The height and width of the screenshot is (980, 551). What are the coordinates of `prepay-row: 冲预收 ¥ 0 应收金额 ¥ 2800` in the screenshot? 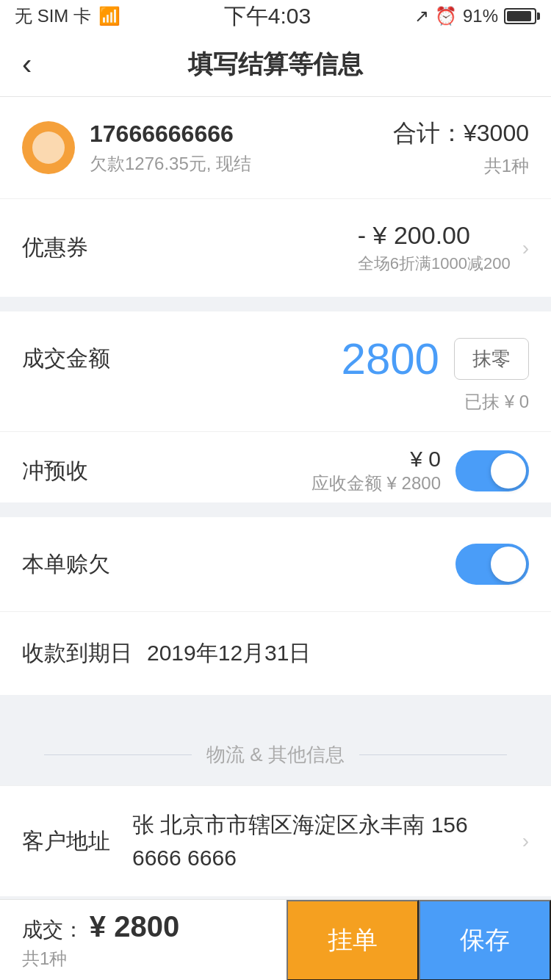 It's located at (276, 467).